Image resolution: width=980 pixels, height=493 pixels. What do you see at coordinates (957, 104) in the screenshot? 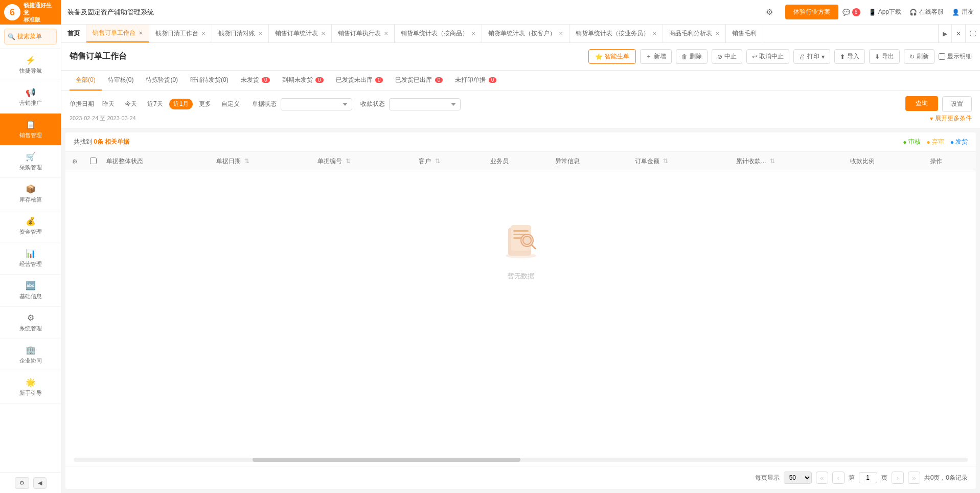
I see `set-button: 设置` at bounding box center [957, 104].